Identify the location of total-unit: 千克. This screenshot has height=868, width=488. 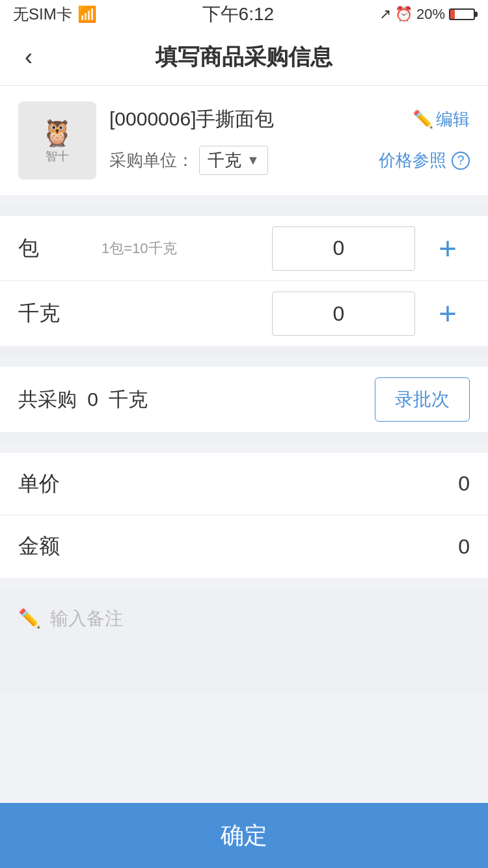
(128, 400).